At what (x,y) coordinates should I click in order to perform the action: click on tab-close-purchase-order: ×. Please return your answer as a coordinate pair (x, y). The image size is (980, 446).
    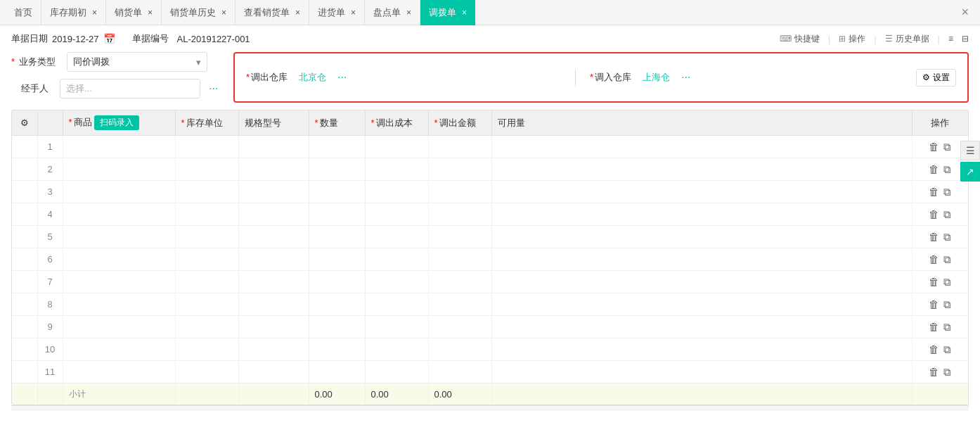
    Looking at the image, I should click on (353, 13).